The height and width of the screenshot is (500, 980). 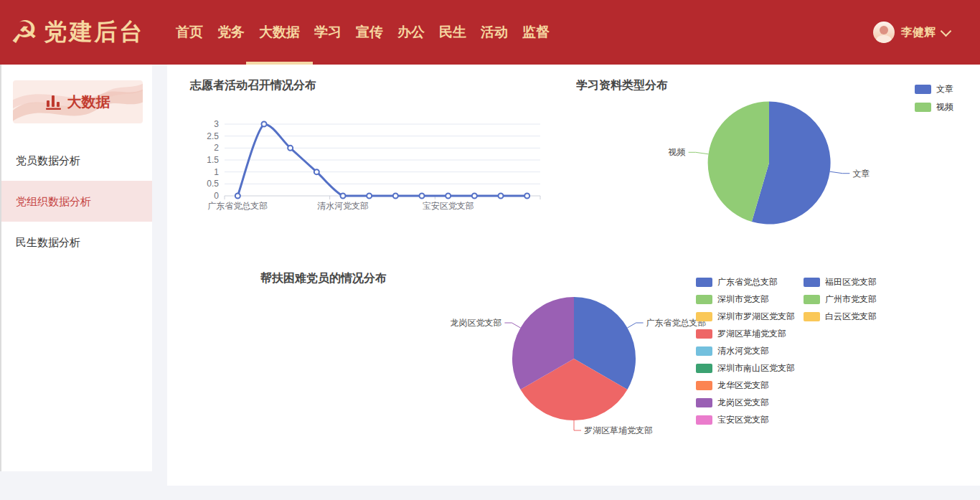 I want to click on y-axis-tick-label: 2, so click(x=217, y=148).